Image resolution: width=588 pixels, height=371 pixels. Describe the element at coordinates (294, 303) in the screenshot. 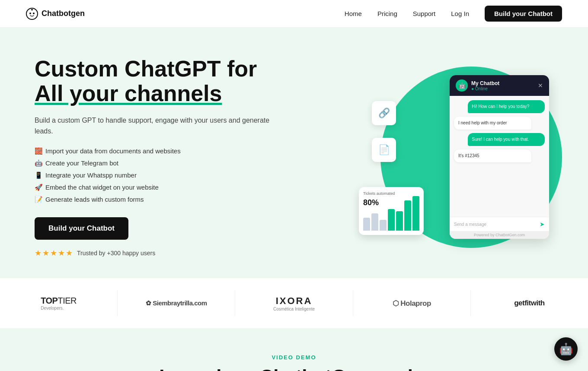

I see `brand-ixora: IXORA Cosmética Inteligente` at that location.